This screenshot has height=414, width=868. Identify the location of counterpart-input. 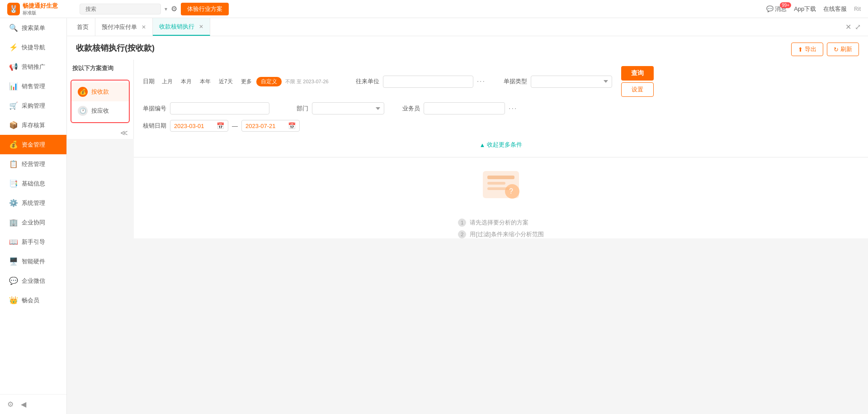
(428, 81).